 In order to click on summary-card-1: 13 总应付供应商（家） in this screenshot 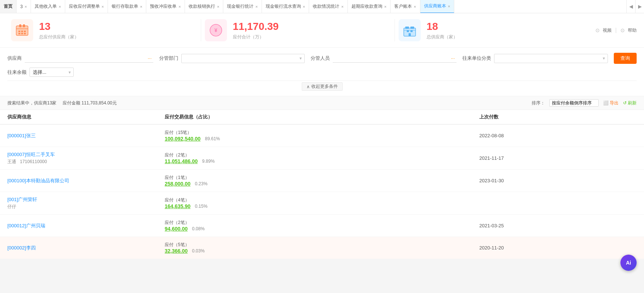, I will do `click(104, 30)`.